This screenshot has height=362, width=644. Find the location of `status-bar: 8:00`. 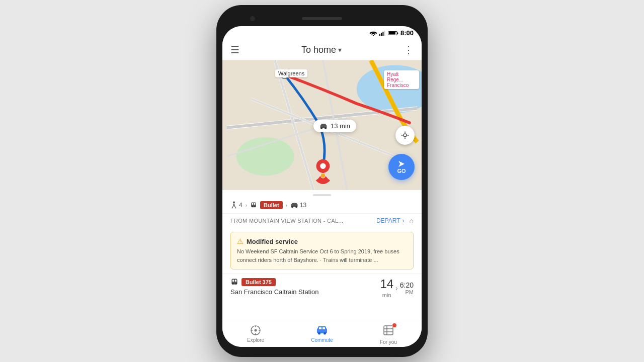

status-bar: 8:00 is located at coordinates (322, 33).